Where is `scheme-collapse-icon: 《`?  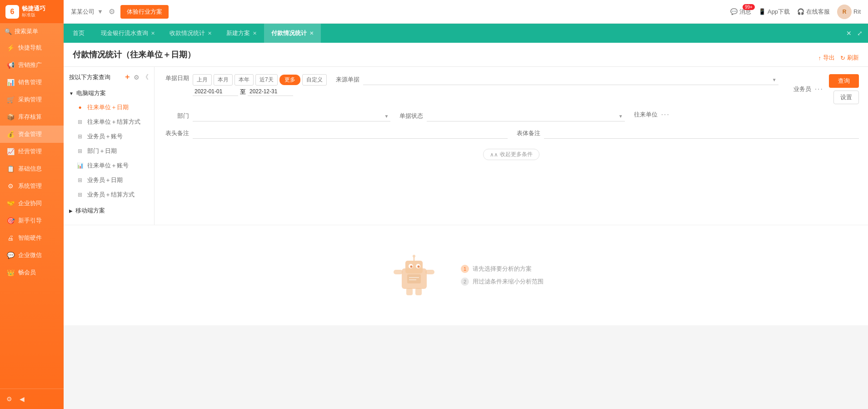
scheme-collapse-icon: 《 is located at coordinates (145, 77).